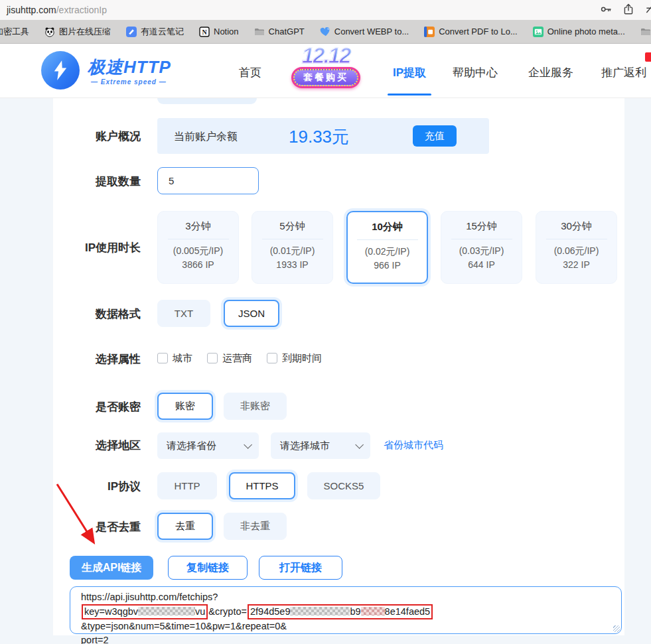  I want to click on youdao-note-icon, so click(131, 32).